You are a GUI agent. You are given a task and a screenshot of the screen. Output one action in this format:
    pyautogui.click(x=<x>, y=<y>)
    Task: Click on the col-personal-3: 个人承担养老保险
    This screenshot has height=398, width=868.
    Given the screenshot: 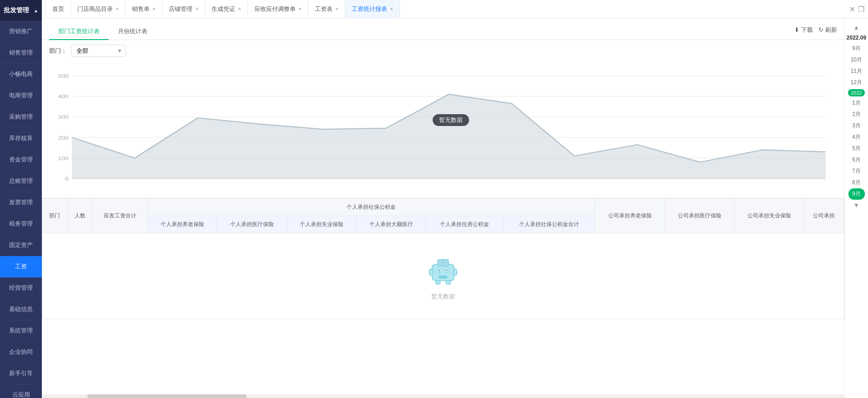 What is the action you would take?
    pyautogui.click(x=182, y=225)
    